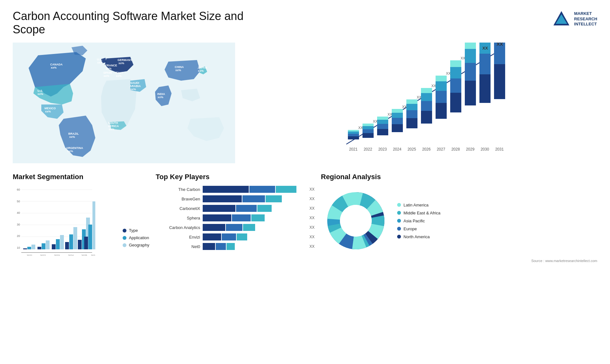 The image size is (610, 364). I want to click on svg-text: 40, so click(18, 213).